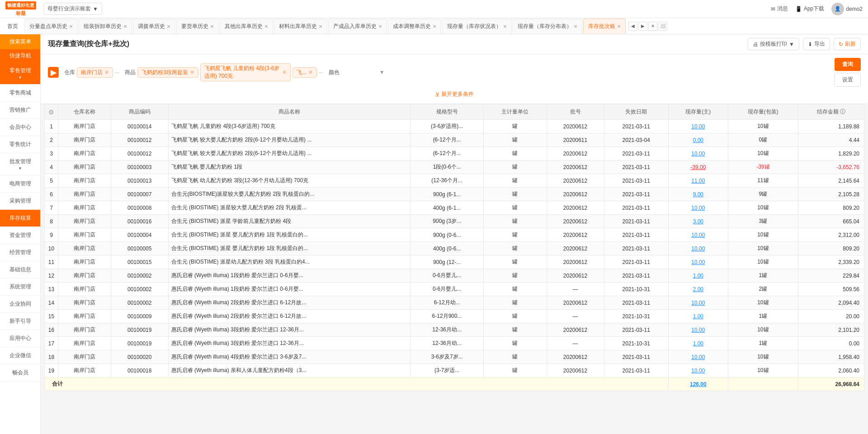 The height and width of the screenshot is (434, 868). What do you see at coordinates (643, 26) in the screenshot?
I see `tab-next-button: ▶` at bounding box center [643, 26].